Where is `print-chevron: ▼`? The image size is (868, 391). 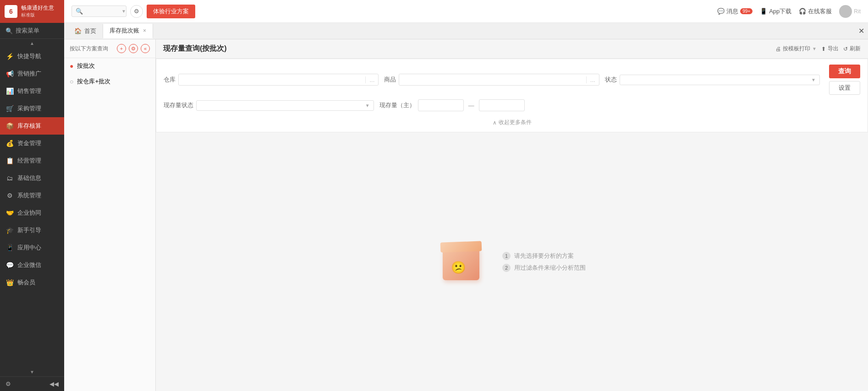
print-chevron: ▼ is located at coordinates (814, 49).